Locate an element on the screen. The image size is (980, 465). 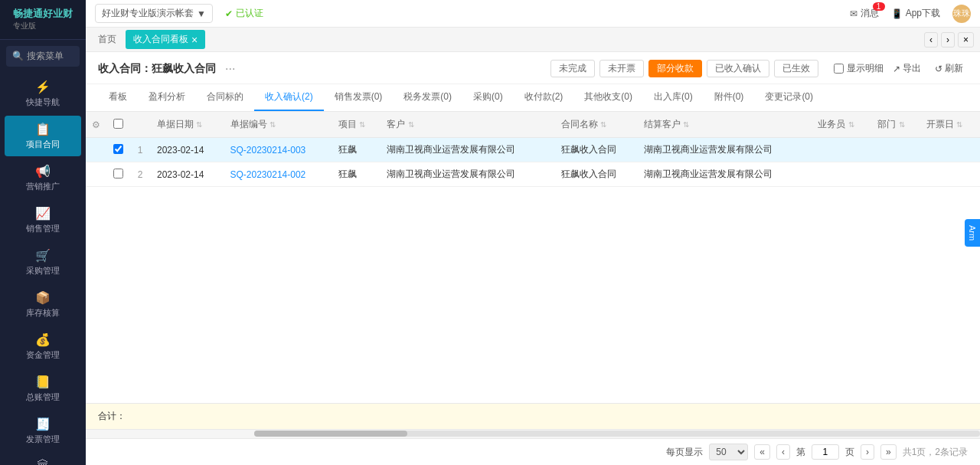
subtab-other-income: 其他收支(0) is located at coordinates (608, 98).